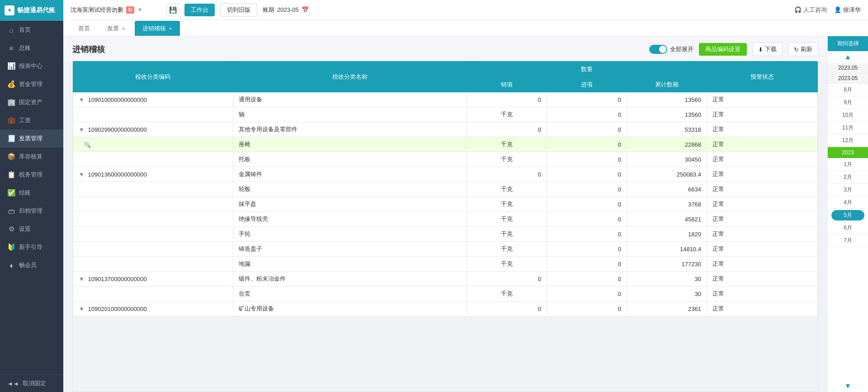  What do you see at coordinates (768, 49) in the screenshot?
I see `download-button: ⬇ 下载` at bounding box center [768, 49].